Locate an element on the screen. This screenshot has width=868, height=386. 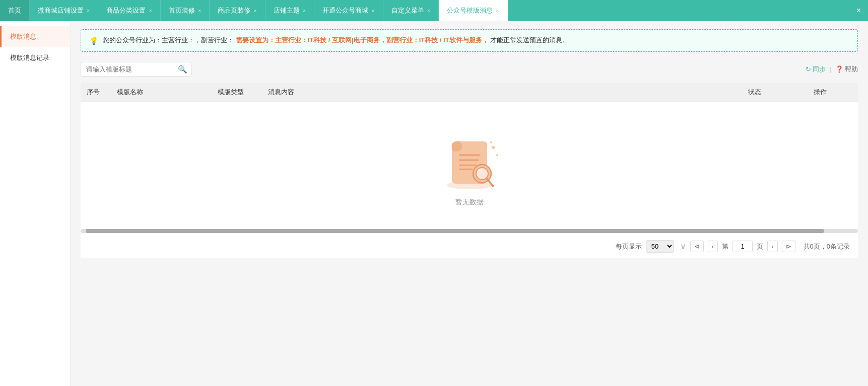
page-input is located at coordinates (743, 247).